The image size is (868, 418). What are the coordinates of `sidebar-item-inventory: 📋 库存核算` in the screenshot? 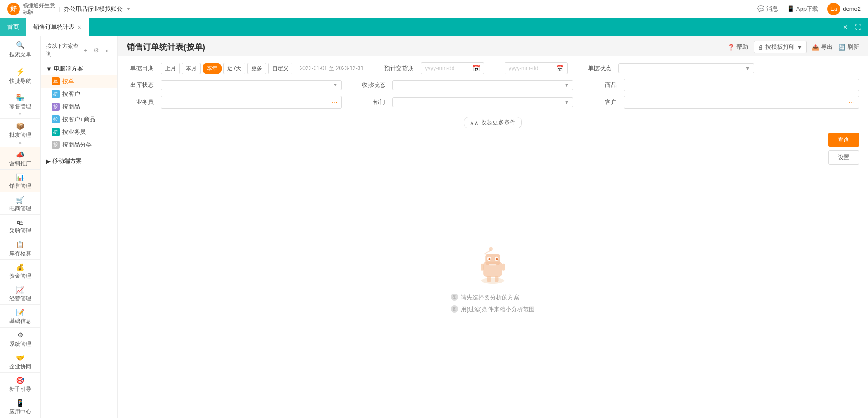 It's located at (20, 248).